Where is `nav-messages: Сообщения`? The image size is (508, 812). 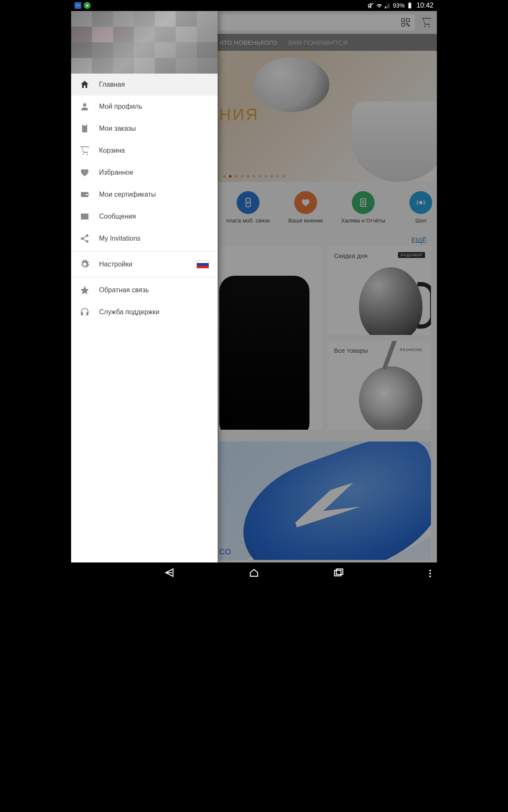 nav-messages: Сообщения is located at coordinates (144, 217).